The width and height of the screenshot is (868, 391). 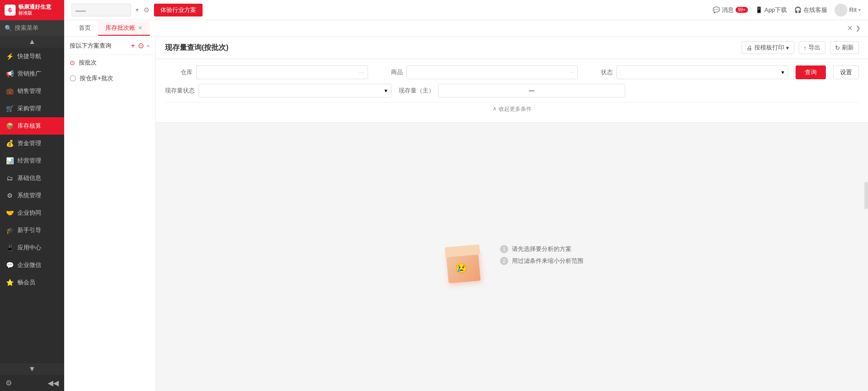 I want to click on sidebar-item-member: ⭐ 畅会员, so click(x=32, y=282).